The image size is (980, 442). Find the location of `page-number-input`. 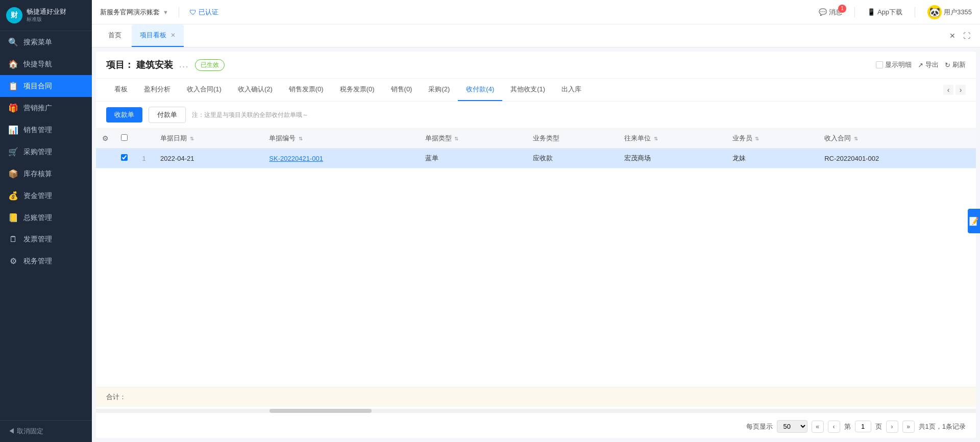

page-number-input is located at coordinates (863, 427).